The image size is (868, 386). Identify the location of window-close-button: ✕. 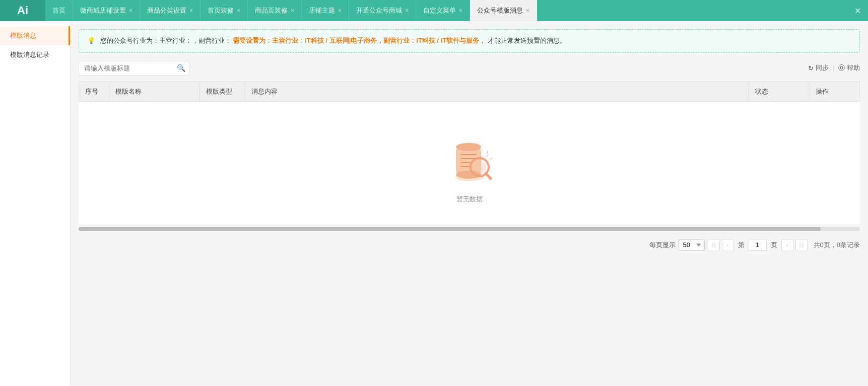
(857, 11).